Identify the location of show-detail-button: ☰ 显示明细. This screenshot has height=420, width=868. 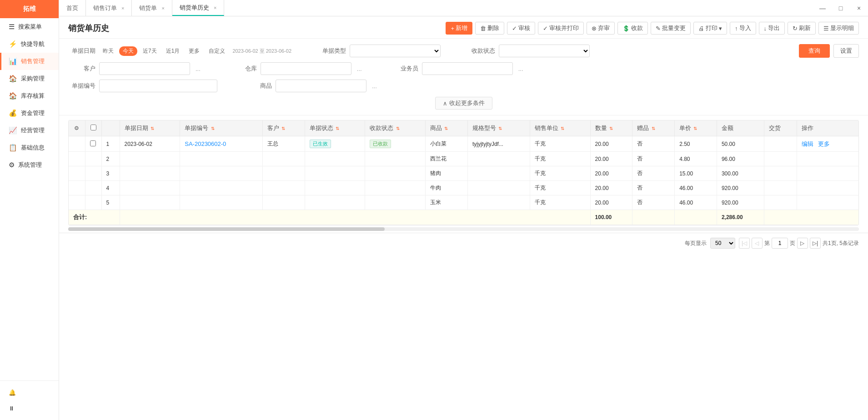
(838, 28).